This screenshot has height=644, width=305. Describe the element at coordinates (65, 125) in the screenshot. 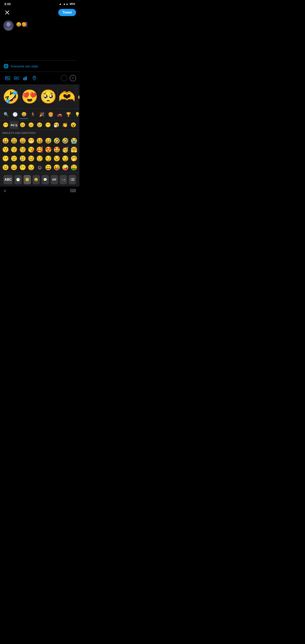

I see `recent-emoji-8: 👏` at that location.